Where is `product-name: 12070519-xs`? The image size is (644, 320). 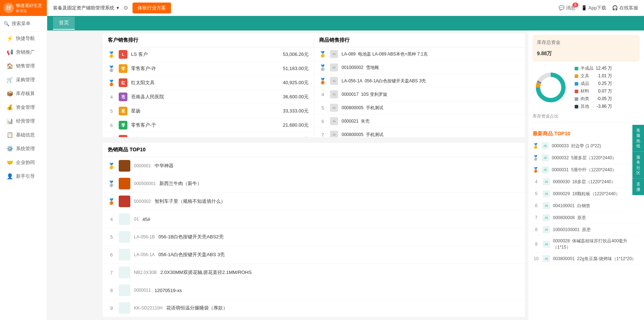
product-name: 12070519-xs is located at coordinates (168, 290).